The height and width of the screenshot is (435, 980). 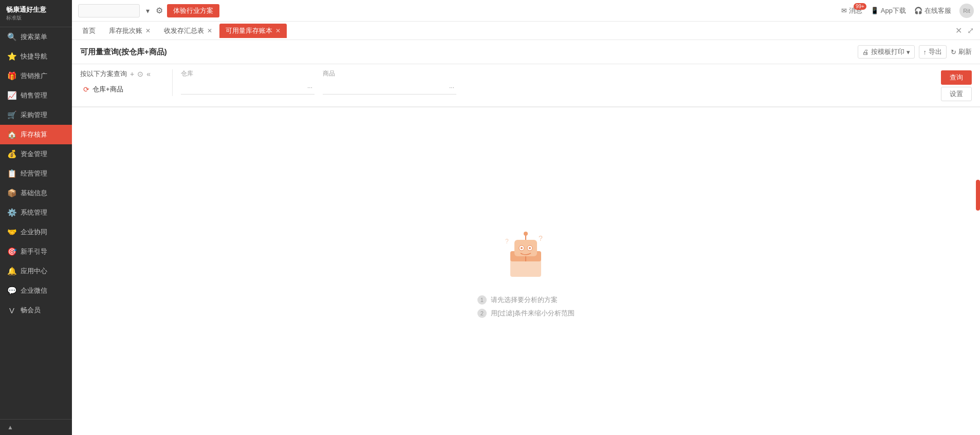 I want to click on sidebar-item-newbie: 🎯新手引导, so click(x=36, y=252).